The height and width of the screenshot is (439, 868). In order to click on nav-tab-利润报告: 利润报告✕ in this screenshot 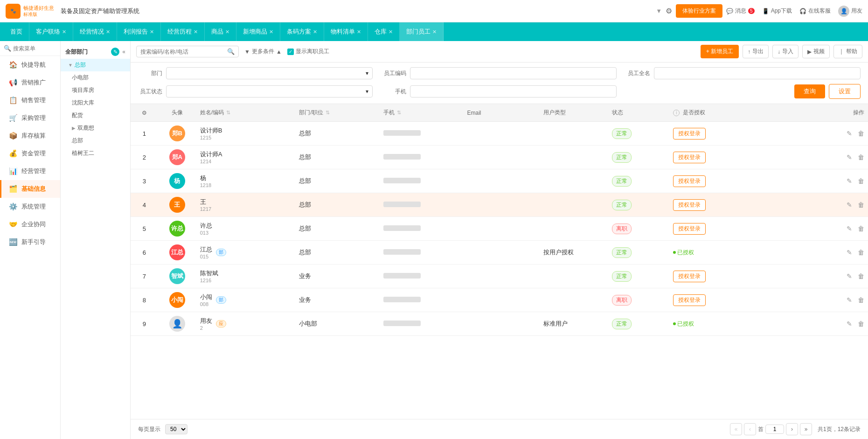, I will do `click(139, 32)`.